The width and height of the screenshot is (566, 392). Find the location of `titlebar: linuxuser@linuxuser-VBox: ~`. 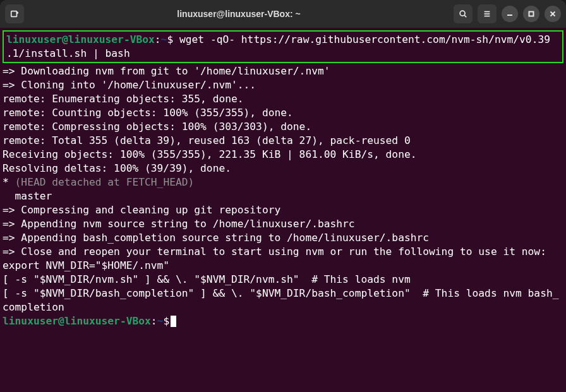

titlebar: linuxuser@linuxuser-VBox: ~ is located at coordinates (283, 14).